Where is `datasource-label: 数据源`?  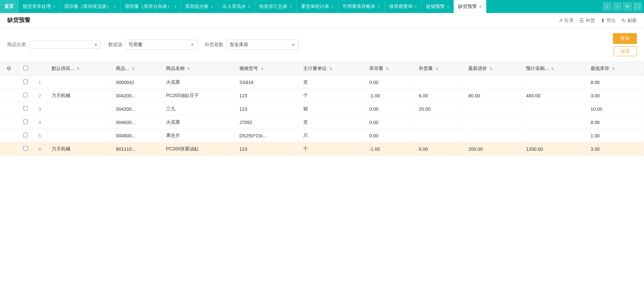
datasource-label: 数据源 is located at coordinates (116, 45).